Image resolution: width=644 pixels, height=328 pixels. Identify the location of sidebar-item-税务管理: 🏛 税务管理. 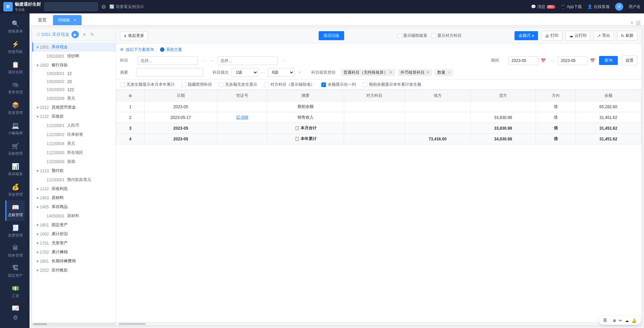
(15, 251).